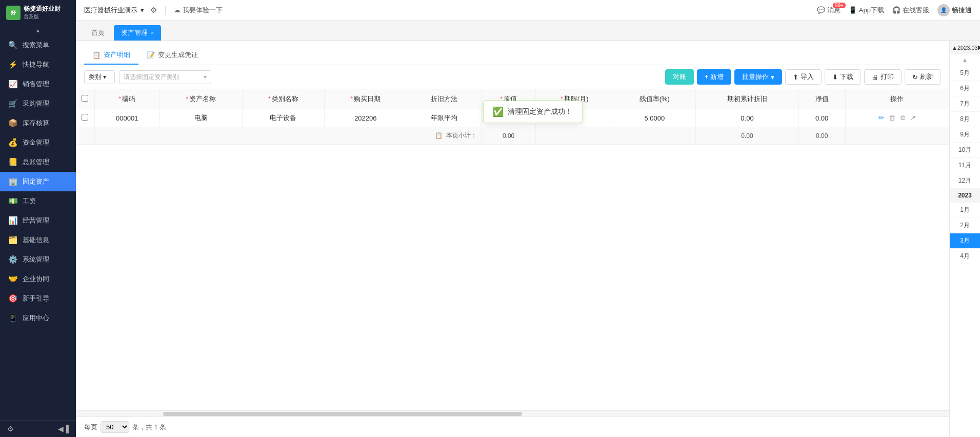 Image resolution: width=980 pixels, height=437 pixels. Describe the element at coordinates (96, 55) in the screenshot. I see `asset-detail-tab-icon: 📋` at that location.